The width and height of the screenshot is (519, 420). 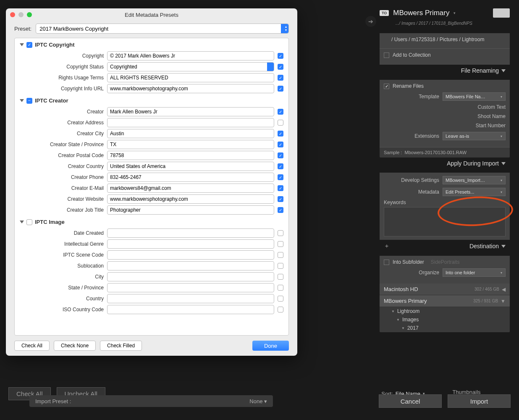 What do you see at coordinates (191, 177) in the screenshot?
I see `creator-phone-input` at bounding box center [191, 177].